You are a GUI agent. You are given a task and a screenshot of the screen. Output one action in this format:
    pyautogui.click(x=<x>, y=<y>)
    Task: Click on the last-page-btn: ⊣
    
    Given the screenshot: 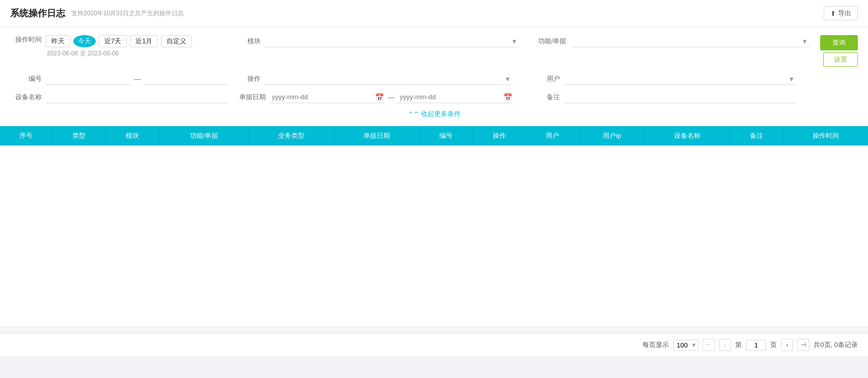 What is the action you would take?
    pyautogui.click(x=803, y=345)
    